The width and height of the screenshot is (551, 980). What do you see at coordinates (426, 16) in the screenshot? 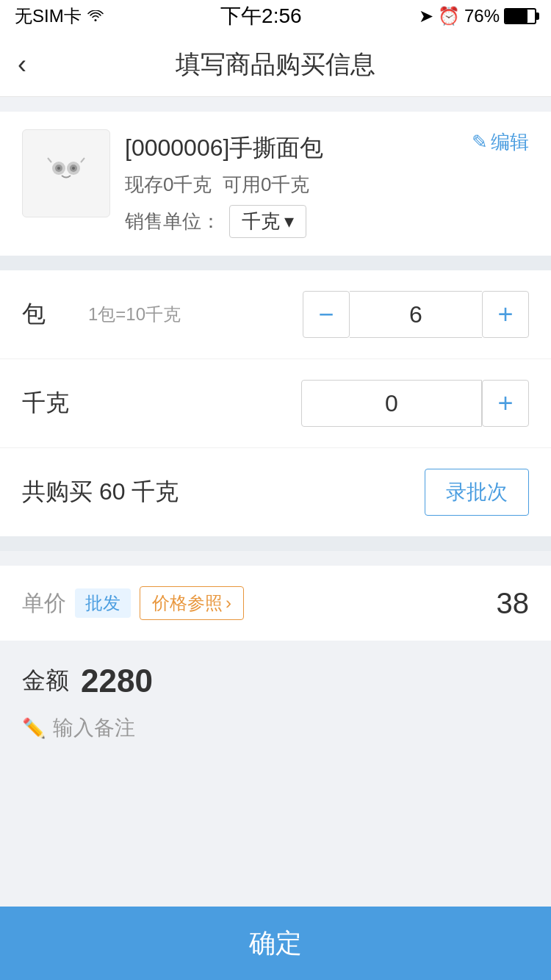
I see `location-icon: ➤` at bounding box center [426, 16].